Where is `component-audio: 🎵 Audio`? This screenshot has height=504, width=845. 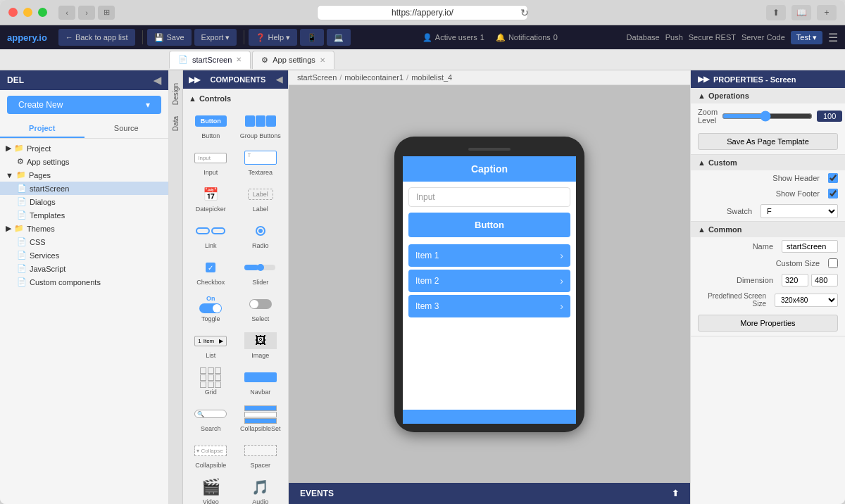 component-audio: 🎵 Audio is located at coordinates (261, 489).